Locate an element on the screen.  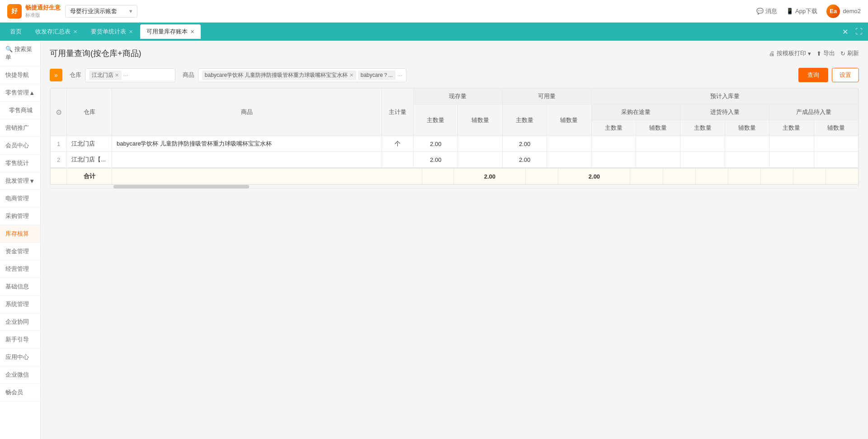
warehouse-filter-group: 仓库 江北门店 ✕ ··· is located at coordinates (123, 75).